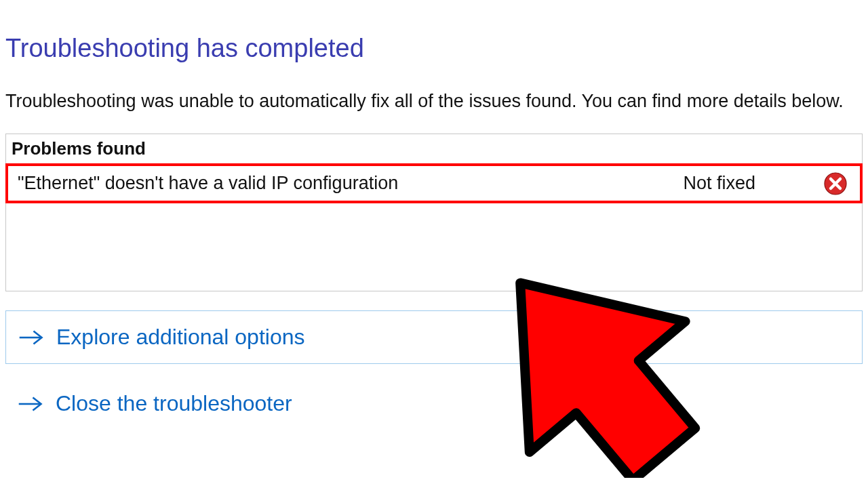  Describe the element at coordinates (434, 101) in the screenshot. I see `page-description: Troubleshooting was unable to automatica…` at that location.